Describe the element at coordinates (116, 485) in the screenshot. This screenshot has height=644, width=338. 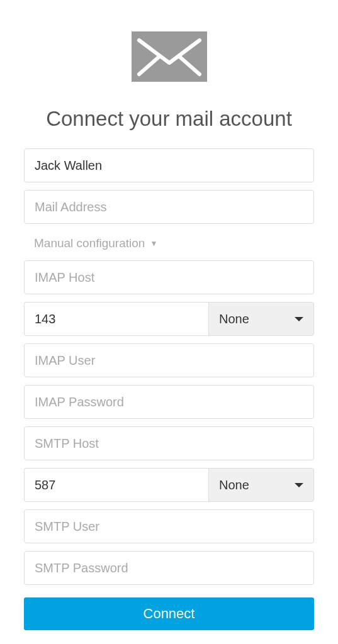
I see `smtp-port-field` at that location.